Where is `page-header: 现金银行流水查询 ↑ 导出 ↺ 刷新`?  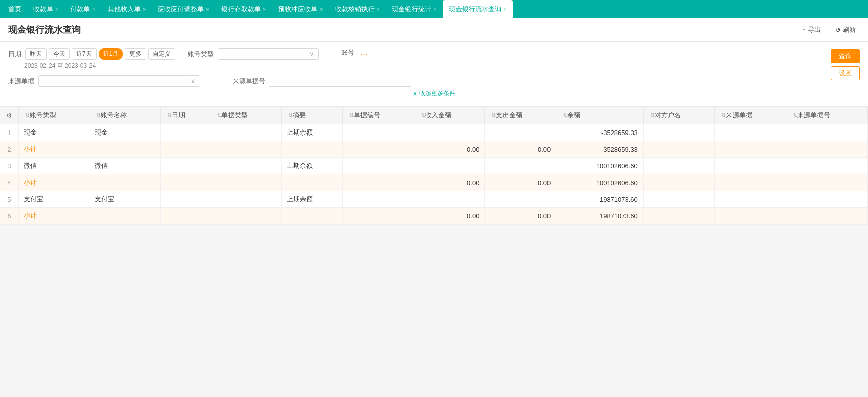
page-header: 现金银行流水查询 ↑ 导出 ↺ 刷新 is located at coordinates (434, 30).